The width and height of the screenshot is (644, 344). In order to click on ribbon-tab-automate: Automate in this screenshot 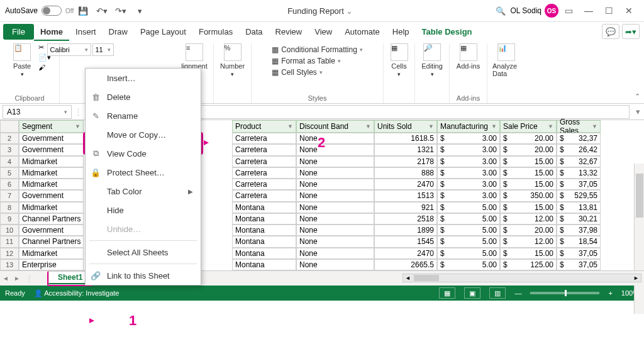, I will do `click(362, 33)`.